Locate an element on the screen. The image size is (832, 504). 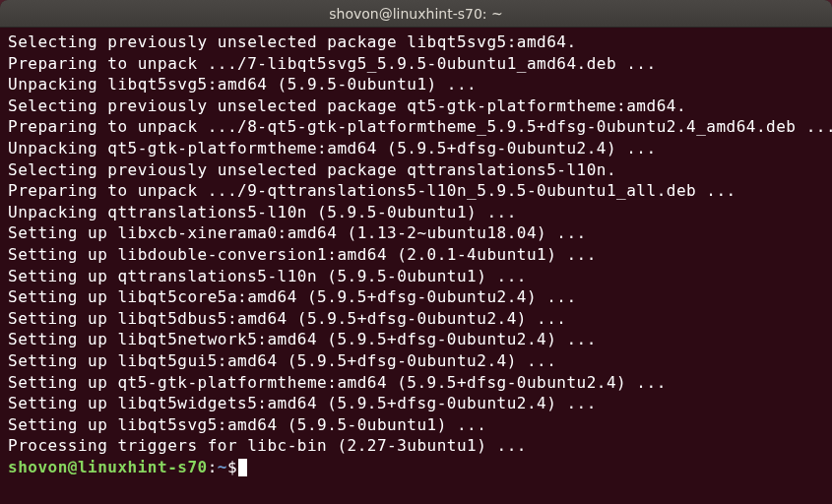
terminal-output-line: Preparing to unpack .../9-qttranslations… is located at coordinates (416, 191).